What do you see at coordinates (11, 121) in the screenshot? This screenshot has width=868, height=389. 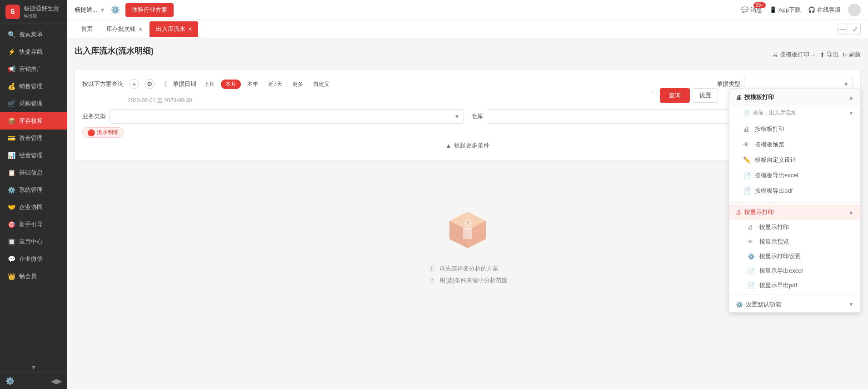 I see `inventory-icon: 📦` at bounding box center [11, 121].